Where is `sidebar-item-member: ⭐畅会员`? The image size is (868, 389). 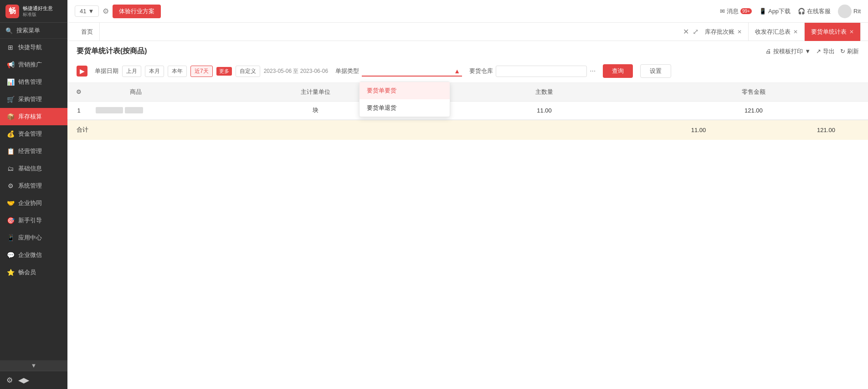 sidebar-item-member: ⭐畅会员 is located at coordinates (34, 272).